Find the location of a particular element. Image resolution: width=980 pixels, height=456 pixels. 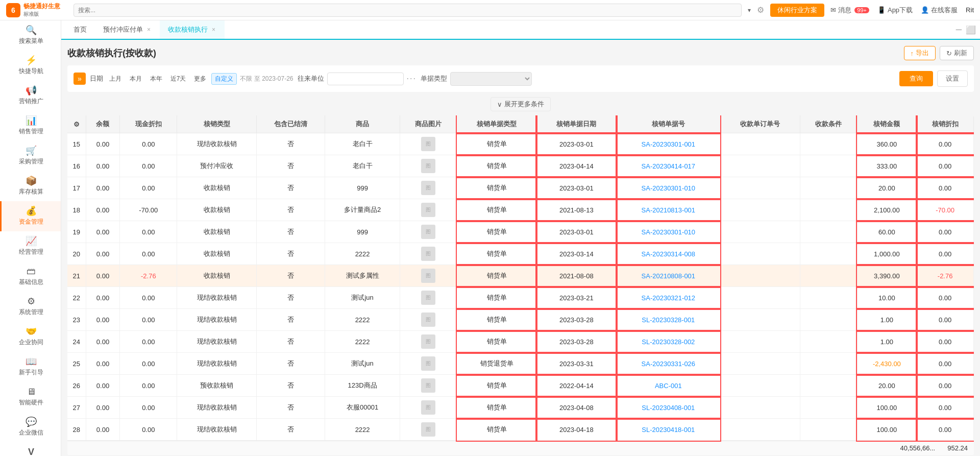

td-bill-no: SA-20230314-008 is located at coordinates (669, 254).